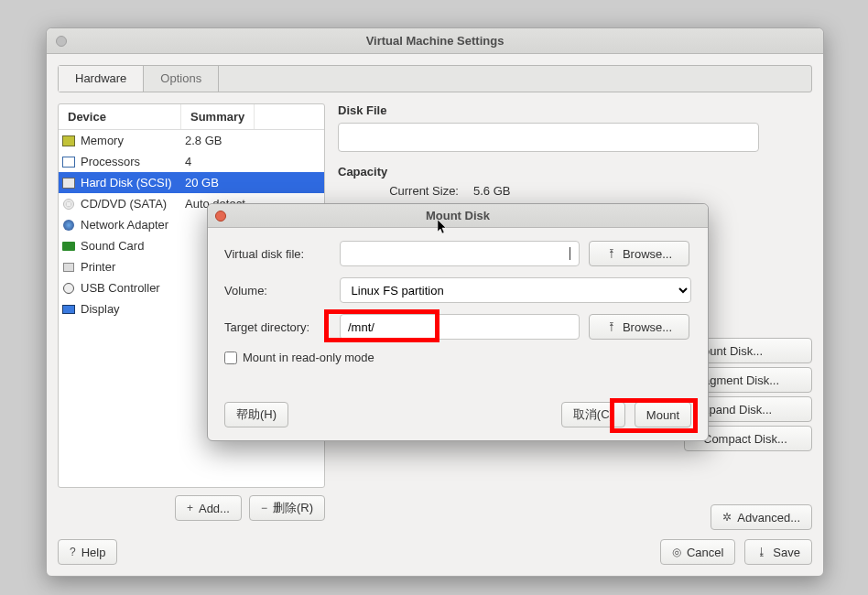  What do you see at coordinates (93, 553) in the screenshot?
I see `help-label: Help` at bounding box center [93, 553].